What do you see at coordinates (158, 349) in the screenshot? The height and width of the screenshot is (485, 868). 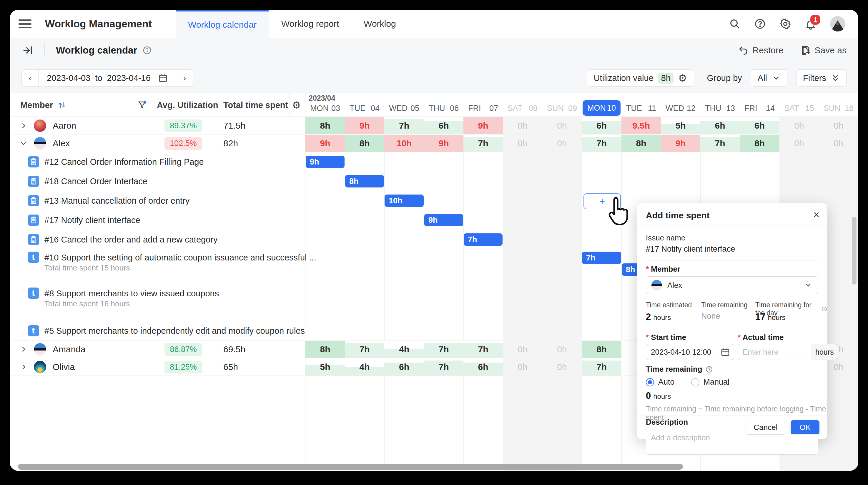 I see `member-row-amanda: Amanda 86.87% 69.5h` at bounding box center [158, 349].